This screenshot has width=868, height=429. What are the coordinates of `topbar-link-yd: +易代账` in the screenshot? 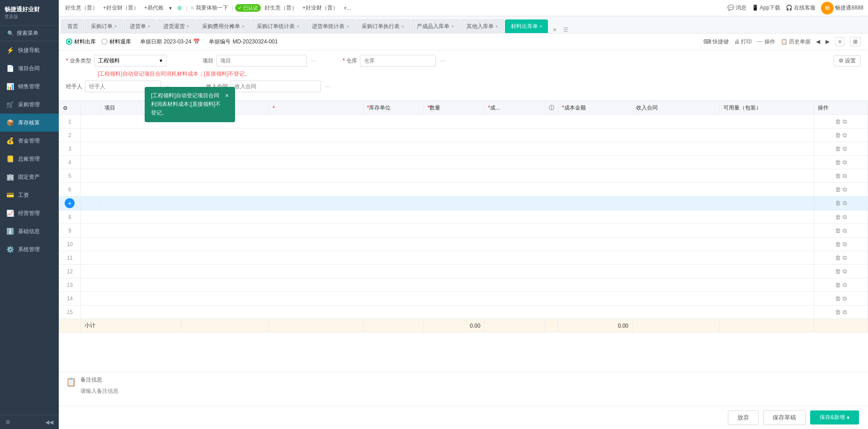 It's located at (154, 8).